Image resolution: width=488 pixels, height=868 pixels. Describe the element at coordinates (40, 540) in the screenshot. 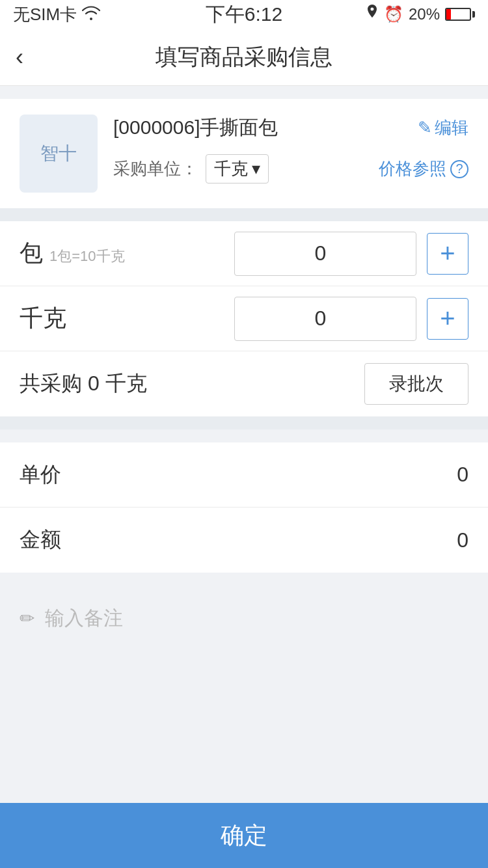

I see `amount-label: 金额` at that location.